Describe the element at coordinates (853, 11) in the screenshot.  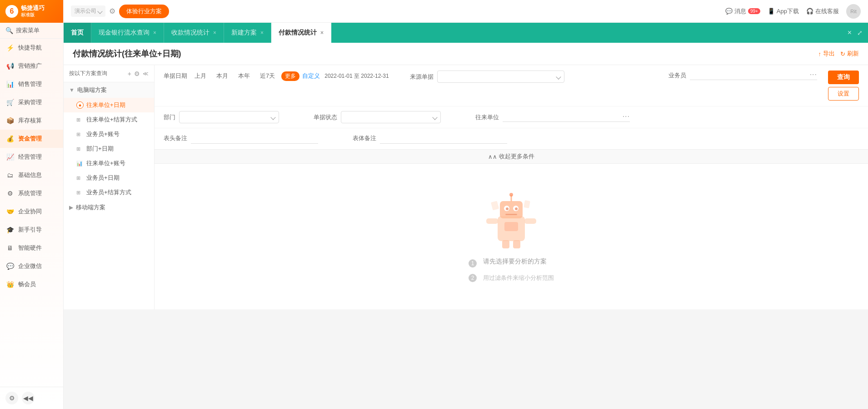
I see `user-avatar: Rit` at that location.